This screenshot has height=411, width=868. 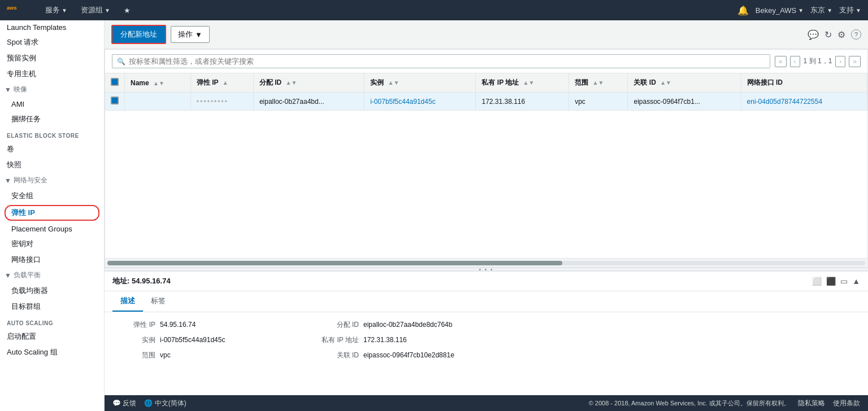 What do you see at coordinates (127, 10) in the screenshot?
I see `nav-bookmark: ★` at bounding box center [127, 10].